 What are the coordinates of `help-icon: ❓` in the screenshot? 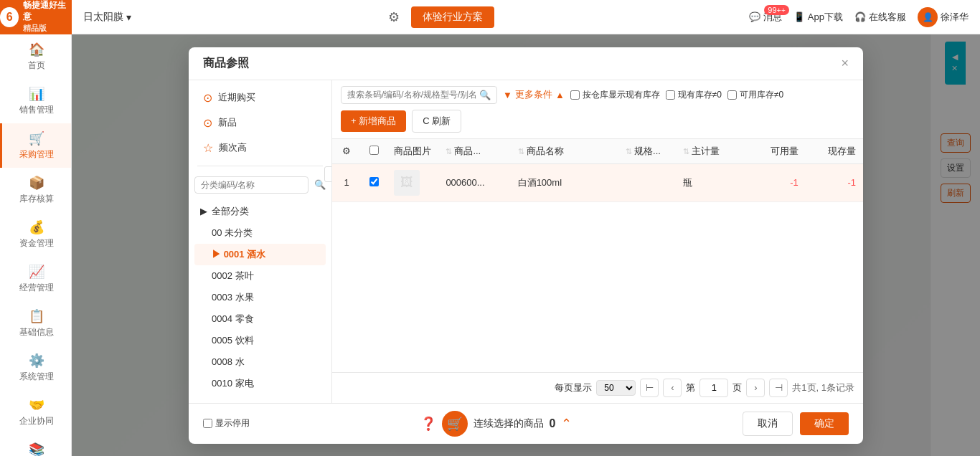 It's located at (428, 424).